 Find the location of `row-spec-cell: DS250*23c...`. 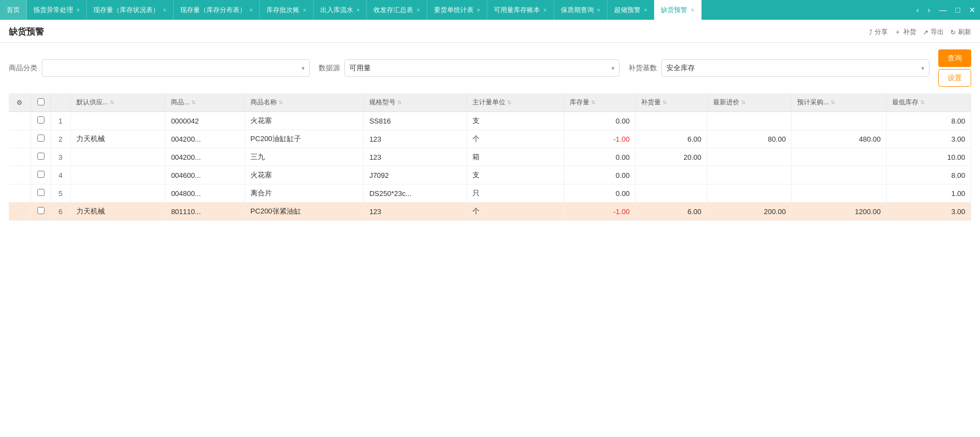

row-spec-cell: DS250*23c... is located at coordinates (415, 193).